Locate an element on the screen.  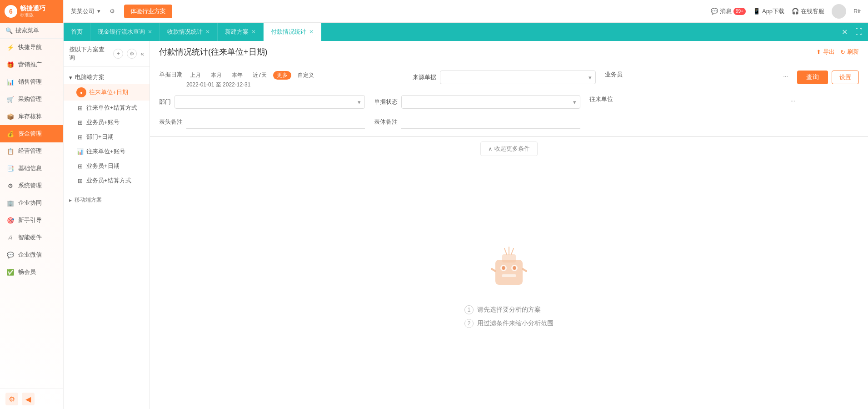
tab-close-new-scheme: ✕ is located at coordinates (254, 32).